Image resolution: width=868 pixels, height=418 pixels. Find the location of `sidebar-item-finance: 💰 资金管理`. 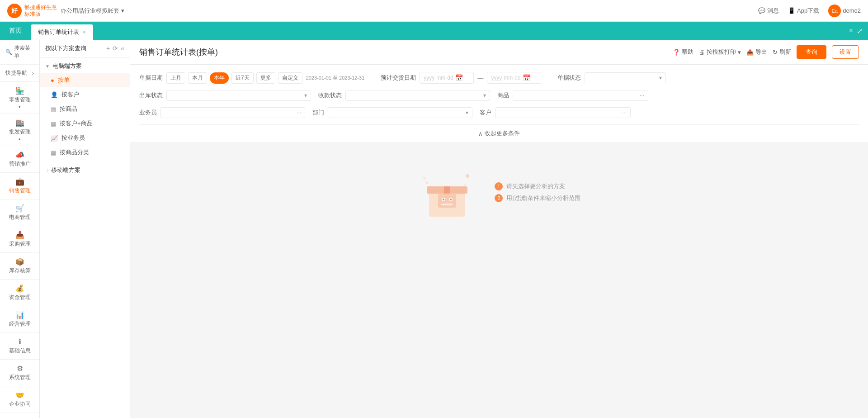

sidebar-item-finance: 💰 资金管理 is located at coordinates (20, 293).